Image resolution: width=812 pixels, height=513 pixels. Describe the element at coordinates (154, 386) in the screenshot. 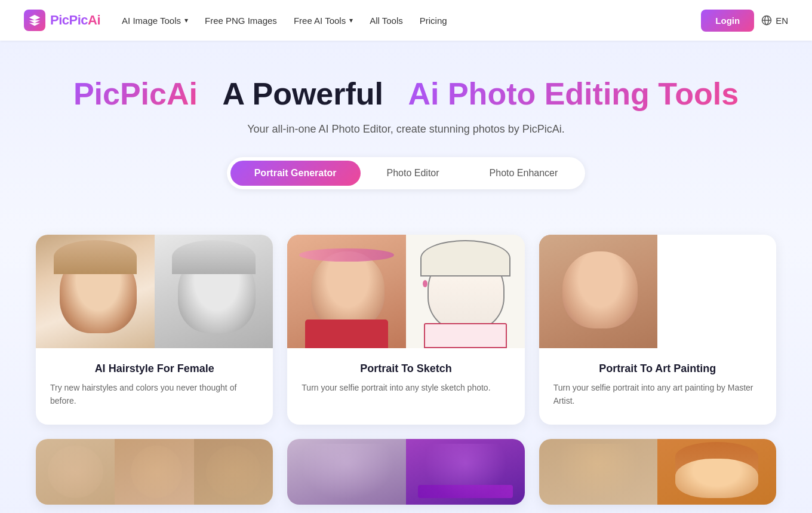

I see `card-body-hairstyle: AI Hairstyle For Female Try new hairstyl…` at that location.